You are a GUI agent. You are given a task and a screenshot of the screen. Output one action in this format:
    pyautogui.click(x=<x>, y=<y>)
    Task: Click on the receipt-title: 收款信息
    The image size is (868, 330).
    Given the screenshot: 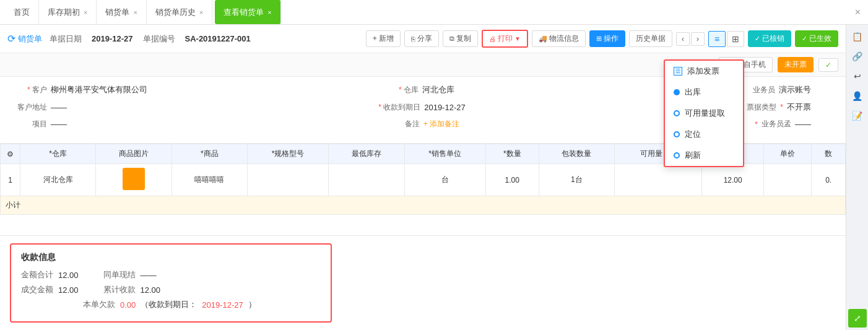 What is the action you would take?
    pyautogui.click(x=171, y=258)
    